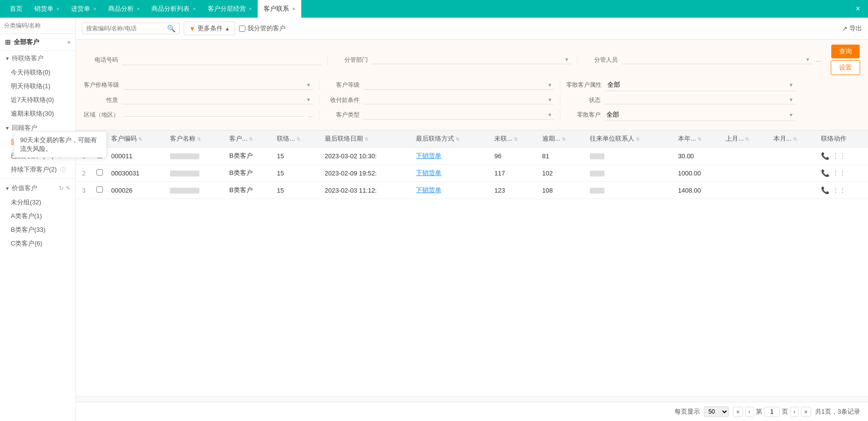 This screenshot has height=421, width=868. I want to click on nav-customer-contact: 客户联系 ×, so click(279, 9).